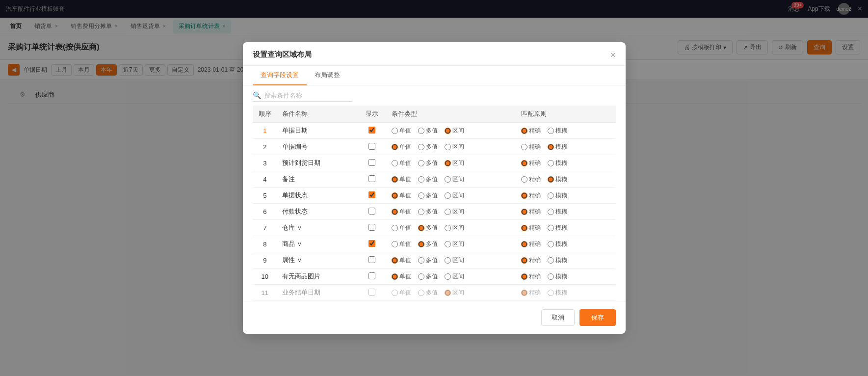 This screenshot has height=376, width=868. Describe the element at coordinates (265, 212) in the screenshot. I see `row-order: 6` at that location.